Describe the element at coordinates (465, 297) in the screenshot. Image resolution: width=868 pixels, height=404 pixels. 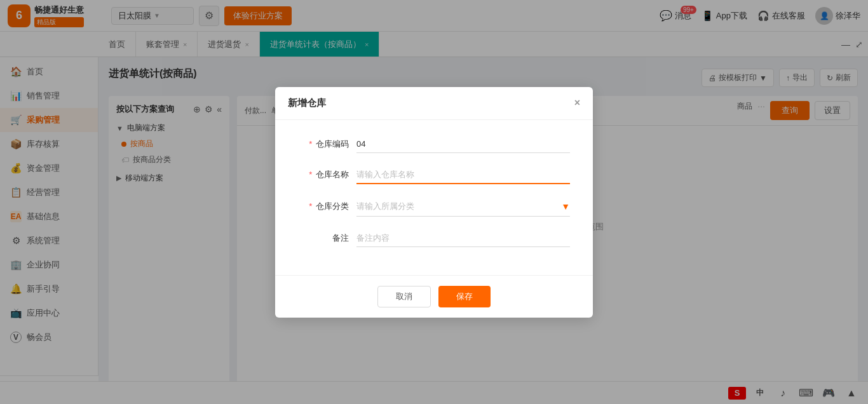
I see `save-button: 保存` at that location.